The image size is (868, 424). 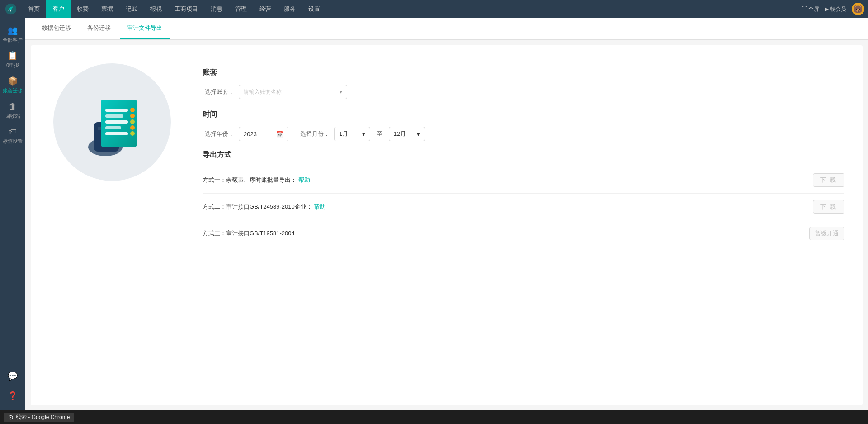 What do you see at coordinates (524, 134) in the screenshot?
I see `time-row: 选择年份： 2023 📅 选择月份： 1月 ▾ 至 12月 ▾` at bounding box center [524, 134].